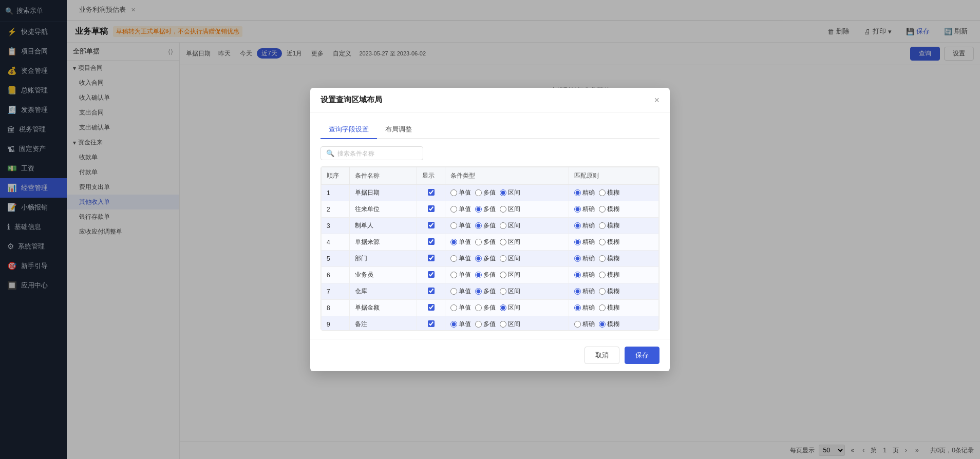 This screenshot has width=980, height=459. Describe the element at coordinates (336, 242) in the screenshot. I see `cell-order: 4` at that location.